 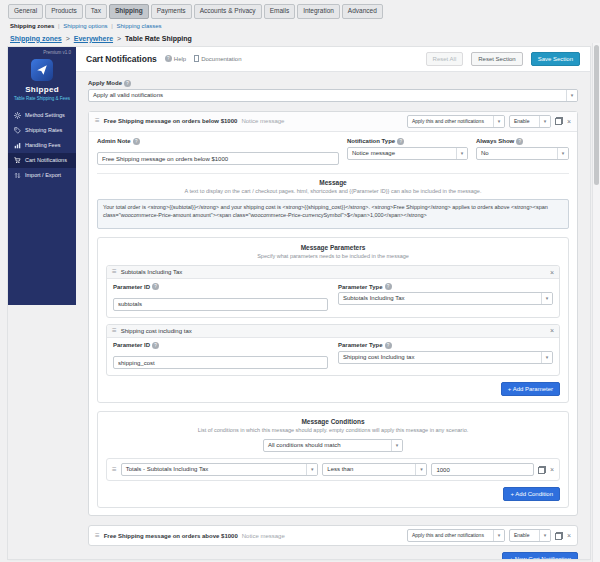 What do you see at coordinates (333, 96) in the screenshot?
I see `apply-mode-select: Apply all valid notifications ▾` at bounding box center [333, 96].